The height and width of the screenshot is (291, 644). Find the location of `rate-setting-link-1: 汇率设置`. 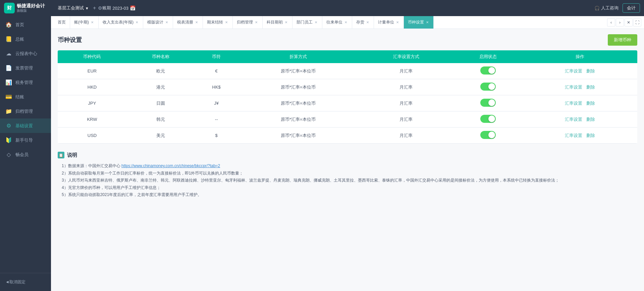

rate-setting-link-1: 汇率设置 is located at coordinates (574, 87).